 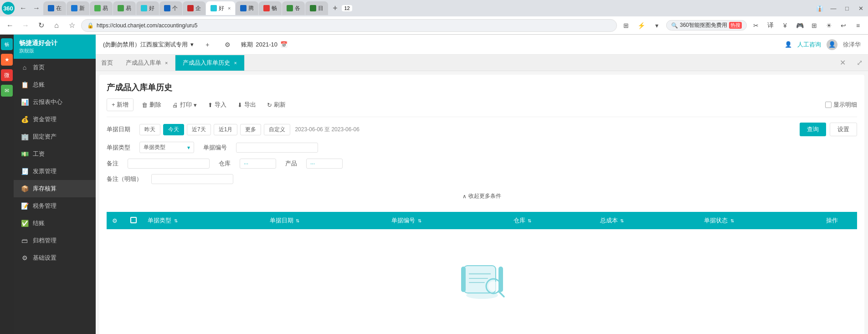 I want to click on scissors-icon: ✂, so click(x=756, y=26).